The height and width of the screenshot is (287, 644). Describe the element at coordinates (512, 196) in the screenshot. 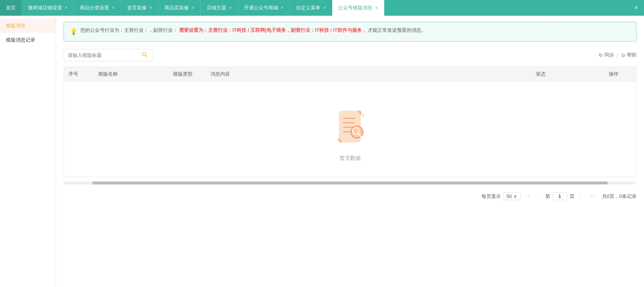

I see `page-size-select: 50 ∨` at that location.